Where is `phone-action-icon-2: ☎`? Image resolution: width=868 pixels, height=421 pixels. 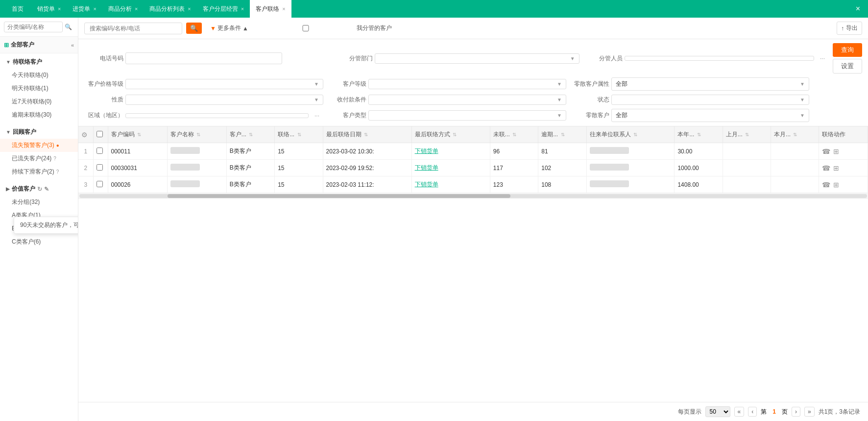
phone-action-icon-2: ☎ is located at coordinates (826, 168).